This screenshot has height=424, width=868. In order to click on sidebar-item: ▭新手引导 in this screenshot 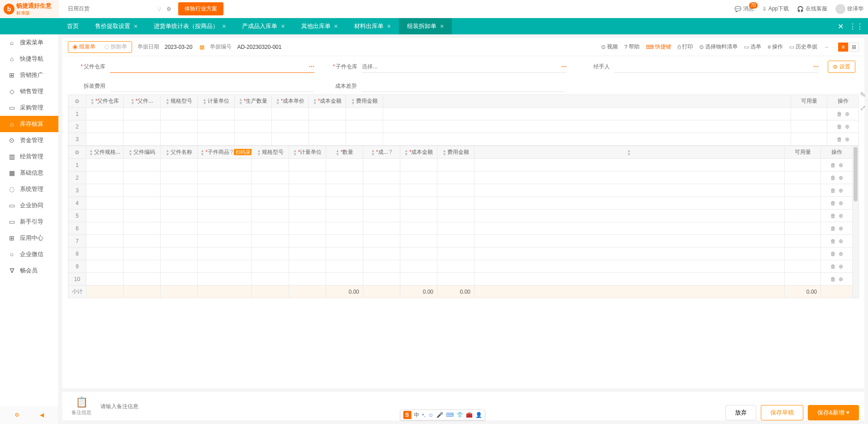, I will do `click(29, 222)`.